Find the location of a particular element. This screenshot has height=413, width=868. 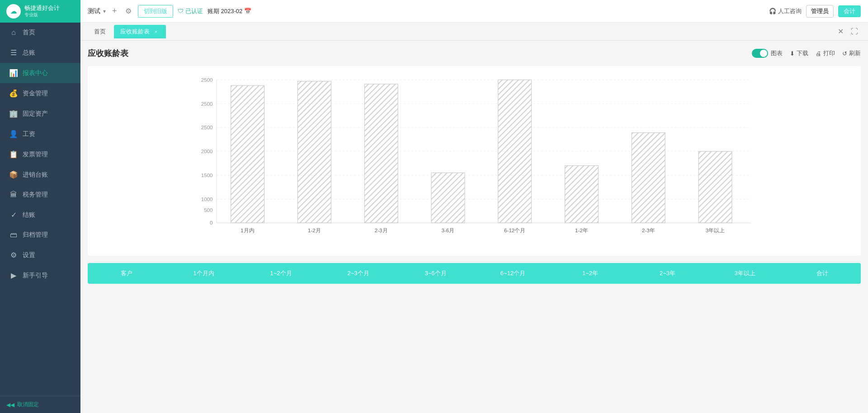

svg-text: 500 is located at coordinates (208, 210).